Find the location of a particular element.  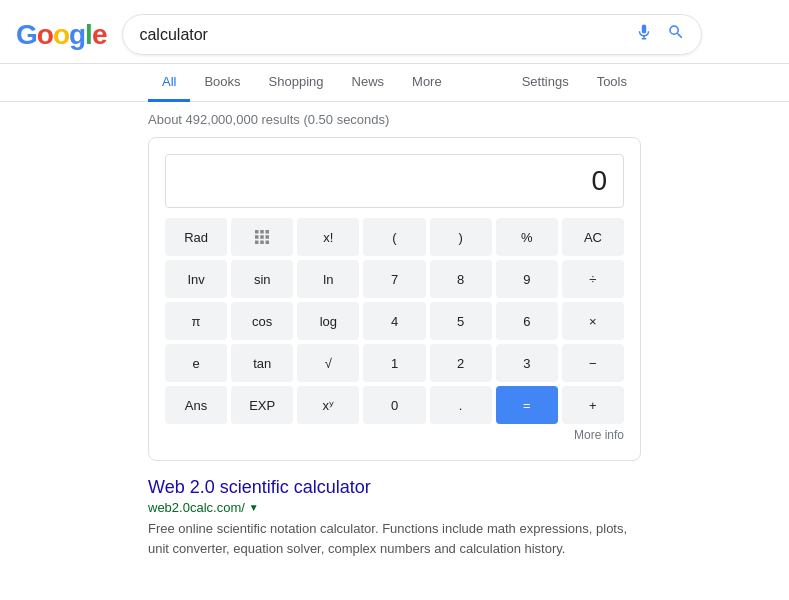

calc-display: 0 is located at coordinates (394, 181).